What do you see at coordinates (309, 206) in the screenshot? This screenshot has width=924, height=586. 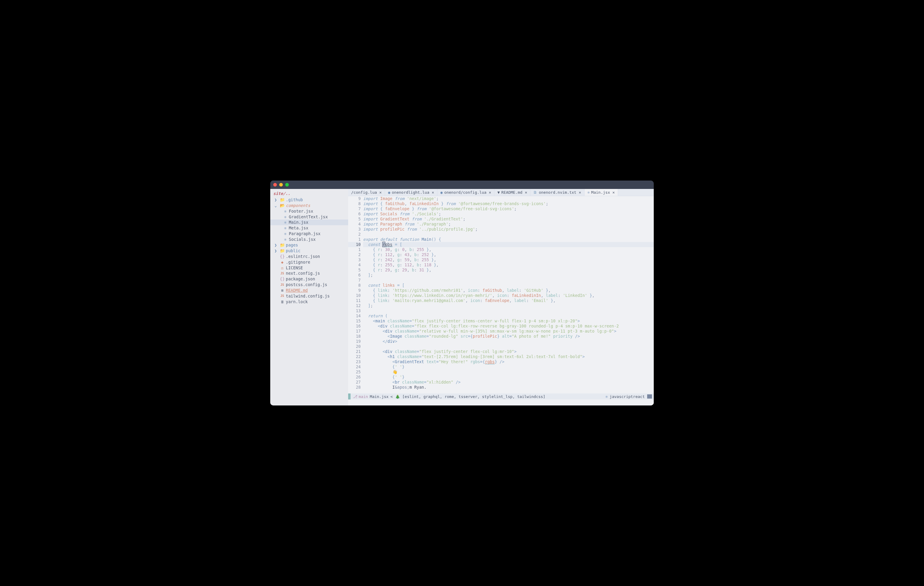 I see `tree-item: ⌄📂components` at bounding box center [309, 206].